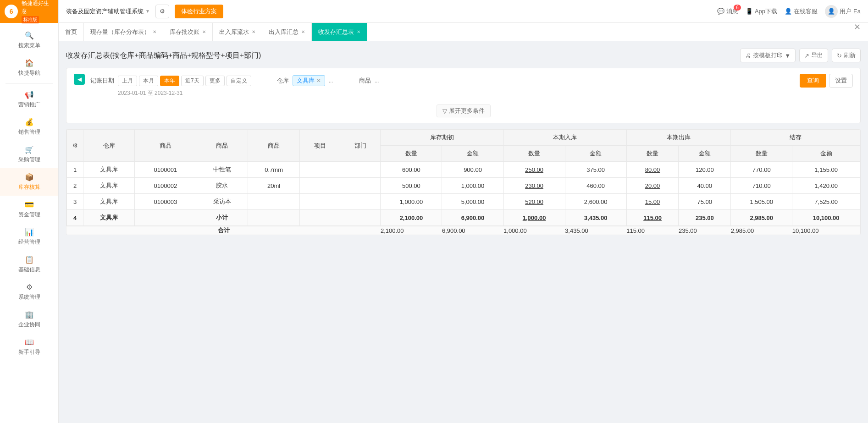  I want to click on print-button: 🖨 按模板打印 ▼, so click(768, 55).